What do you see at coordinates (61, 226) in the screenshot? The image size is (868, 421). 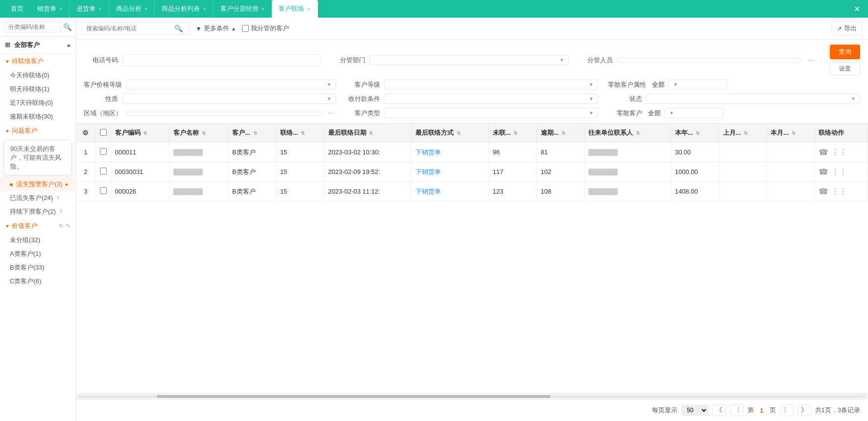 I see `refresh-icon: ↻` at bounding box center [61, 226].